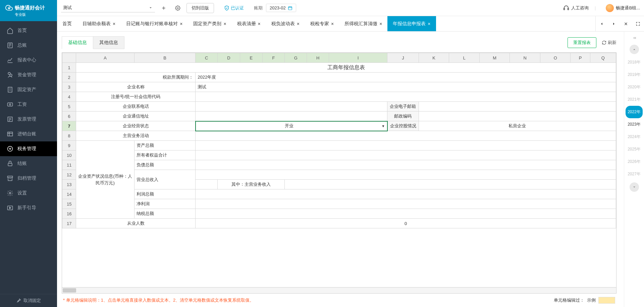  Describe the element at coordinates (525, 58) in the screenshot. I see `col-header-N: N` at that location.